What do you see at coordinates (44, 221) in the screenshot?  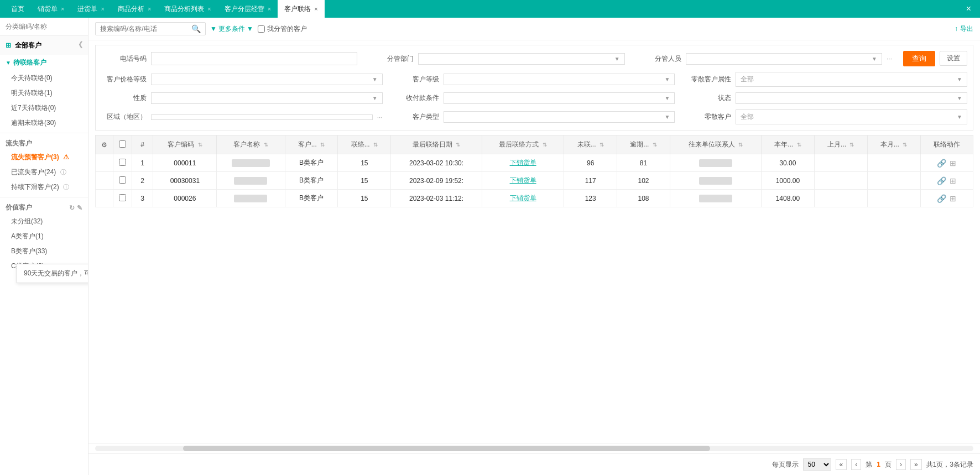 I see `sidebar-item-ungrouped: 未分组(32)` at bounding box center [44, 221].